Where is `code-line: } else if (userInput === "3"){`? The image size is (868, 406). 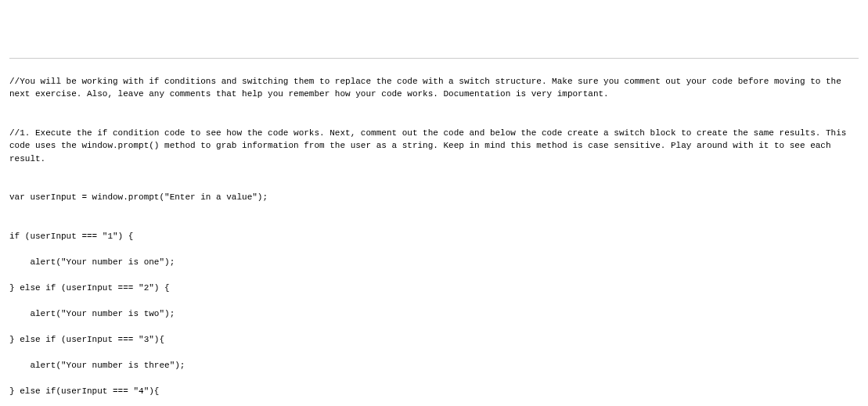 code-line: } else if (userInput === "3"){ is located at coordinates (434, 340).